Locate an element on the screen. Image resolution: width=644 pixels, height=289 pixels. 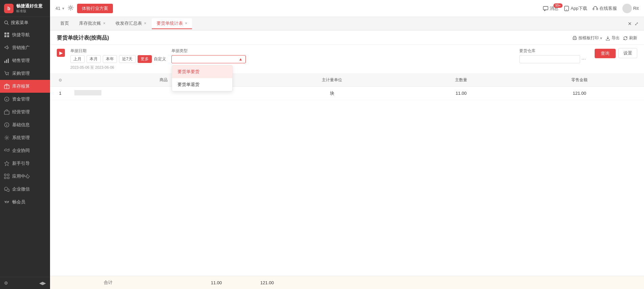
dropdown-item-order: 要货单要货 is located at coordinates (202, 72).